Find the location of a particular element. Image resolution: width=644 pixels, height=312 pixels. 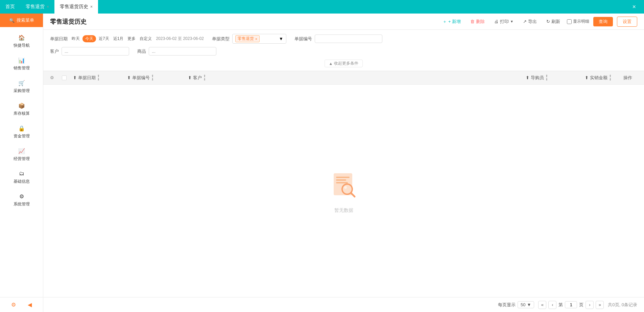

sidebar-item-sys-mgmt: ⚙ 系统管理 is located at coordinates (22, 200).